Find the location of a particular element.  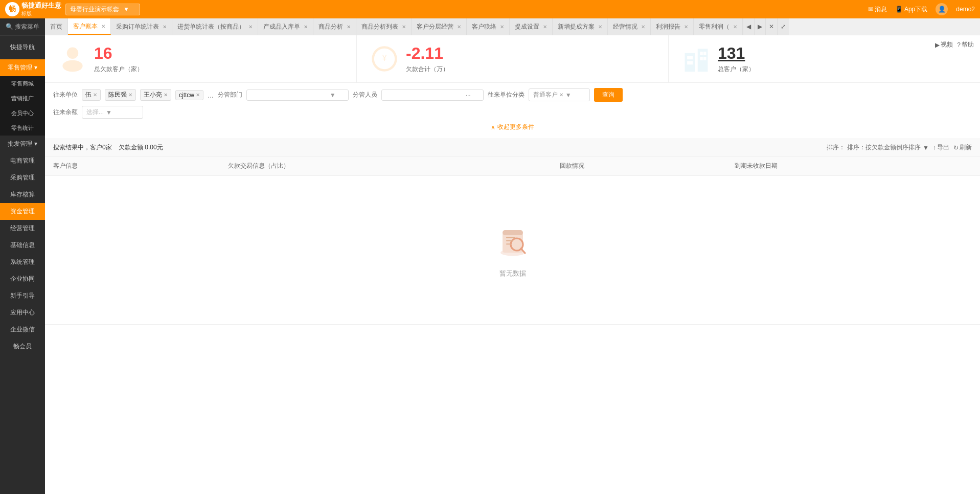

stat-value-total: 131 is located at coordinates (736, 53).